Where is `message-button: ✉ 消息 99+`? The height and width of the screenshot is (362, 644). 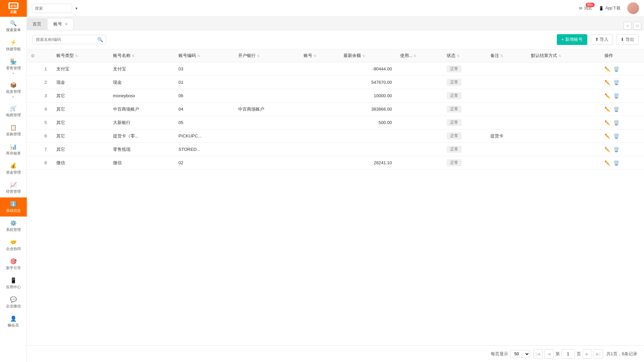
message-button: ✉ 消息 99+ is located at coordinates (586, 8).